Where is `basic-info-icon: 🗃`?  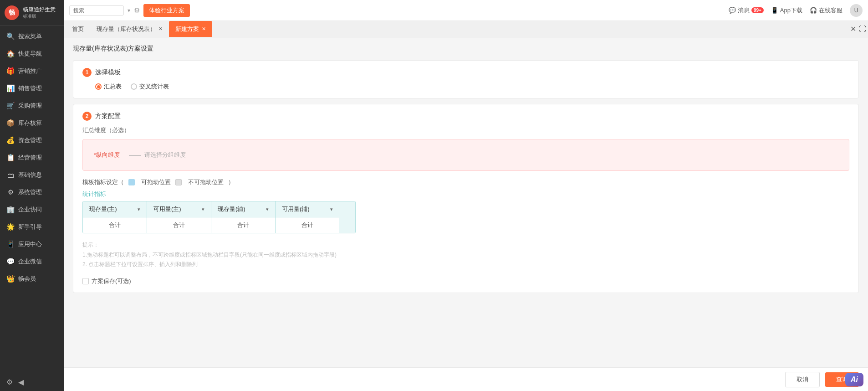
basic-info-icon: 🗃 is located at coordinates (10, 175).